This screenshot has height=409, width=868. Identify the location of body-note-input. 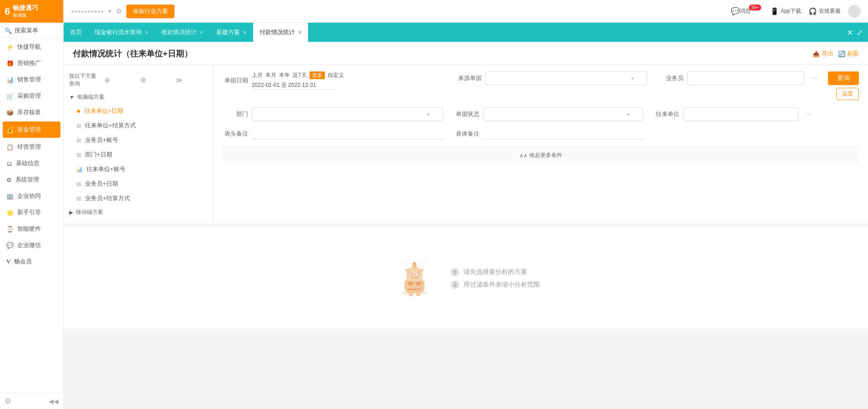
(563, 134).